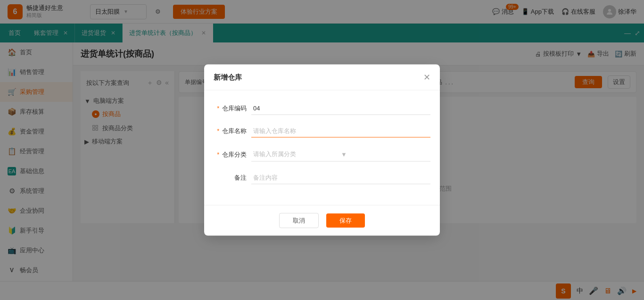 This screenshot has width=644, height=300. I want to click on warehouse-category-select: 请输入所属分类 ▼, so click(341, 155).